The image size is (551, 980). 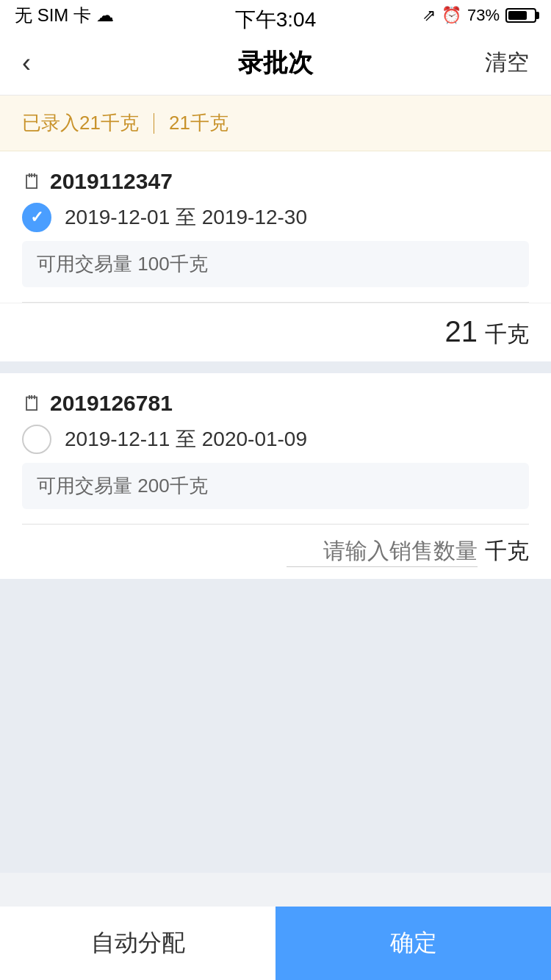 I want to click on nav-bar: ‹ 录批次 清空, so click(x=276, y=63).